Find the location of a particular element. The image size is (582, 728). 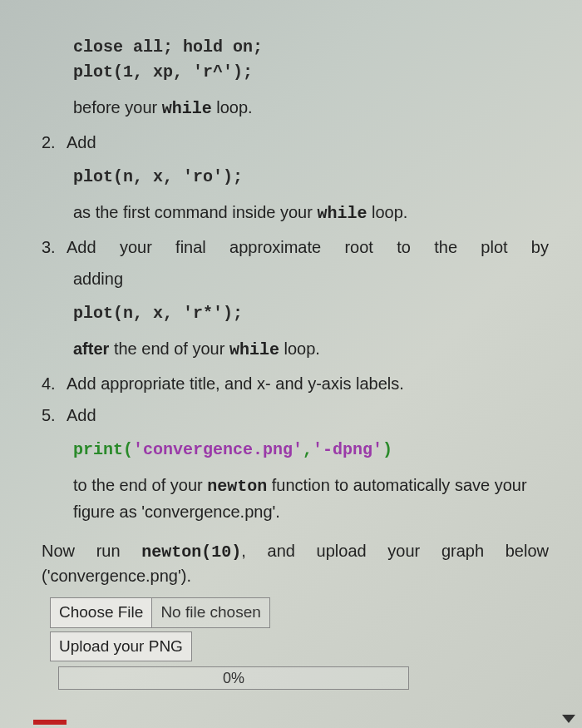

item-number: 3. is located at coordinates (54, 247).